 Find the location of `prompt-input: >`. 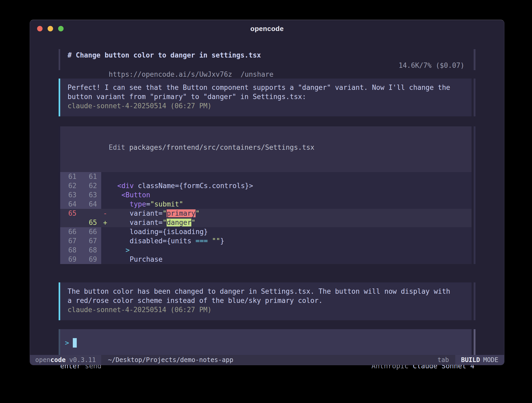

prompt-input: > is located at coordinates (267, 343).